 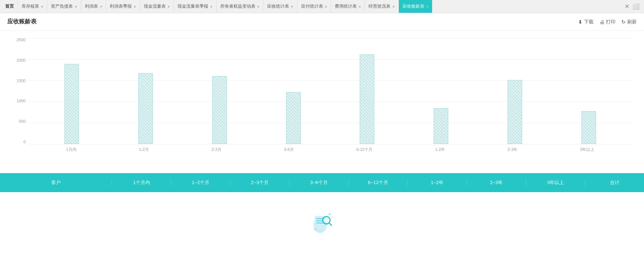 What do you see at coordinates (586, 22) in the screenshot?
I see `download-button: ⬇ 下载` at bounding box center [586, 22].